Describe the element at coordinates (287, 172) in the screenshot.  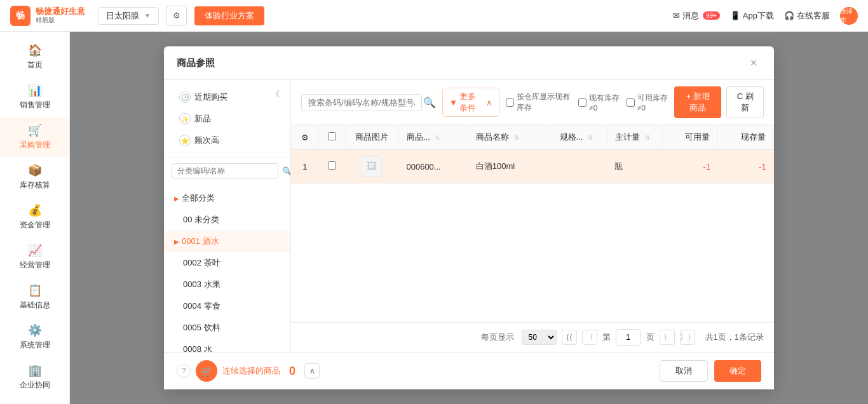
I see `category-search-icon: 🔍` at that location.